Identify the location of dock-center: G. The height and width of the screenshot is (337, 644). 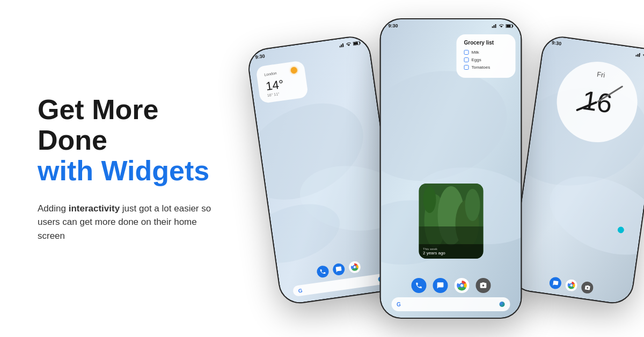
(451, 295).